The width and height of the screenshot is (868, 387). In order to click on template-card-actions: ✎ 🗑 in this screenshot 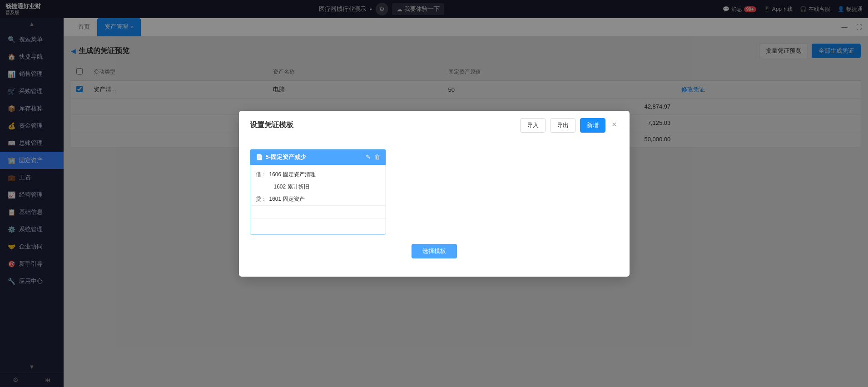, I will do `click(373, 157)`.